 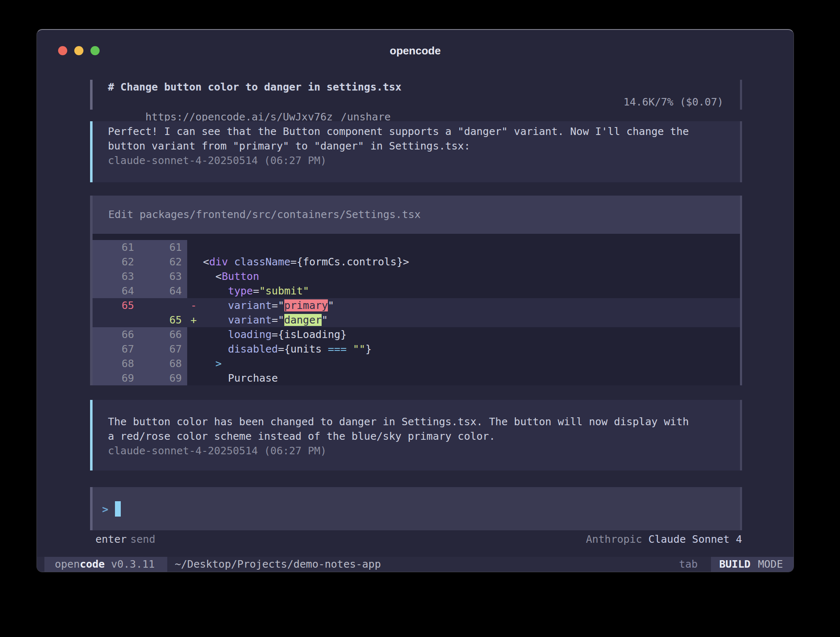 I want to click on token-usage: 14.6K/7% ($0.07), so click(x=673, y=102).